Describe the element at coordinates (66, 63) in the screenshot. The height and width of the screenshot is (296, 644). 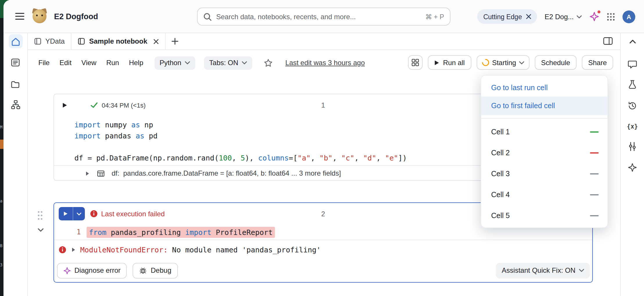
I see `menu-edit: Edit` at that location.